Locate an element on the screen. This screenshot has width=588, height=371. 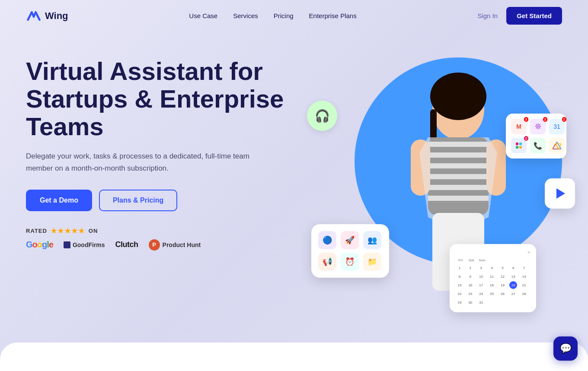
cal-day-3: 3 is located at coordinates (481, 268).